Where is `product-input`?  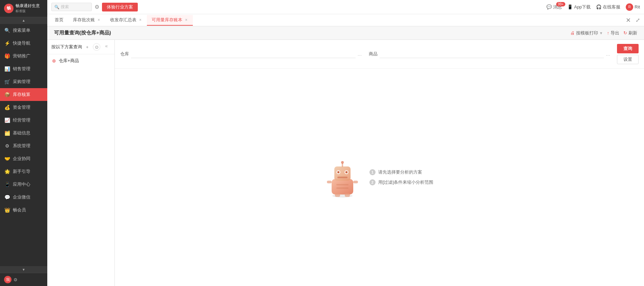
product-input is located at coordinates (492, 54).